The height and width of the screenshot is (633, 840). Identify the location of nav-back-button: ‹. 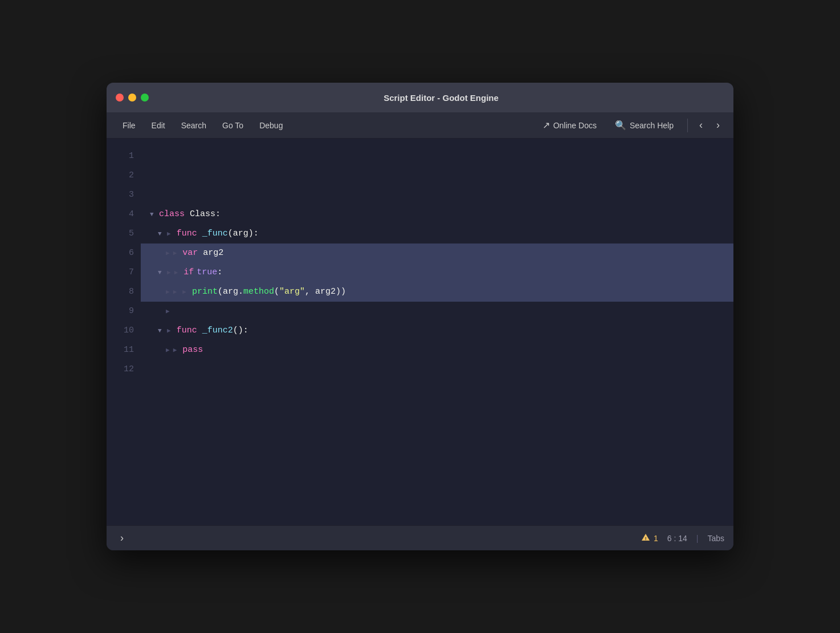
(701, 125).